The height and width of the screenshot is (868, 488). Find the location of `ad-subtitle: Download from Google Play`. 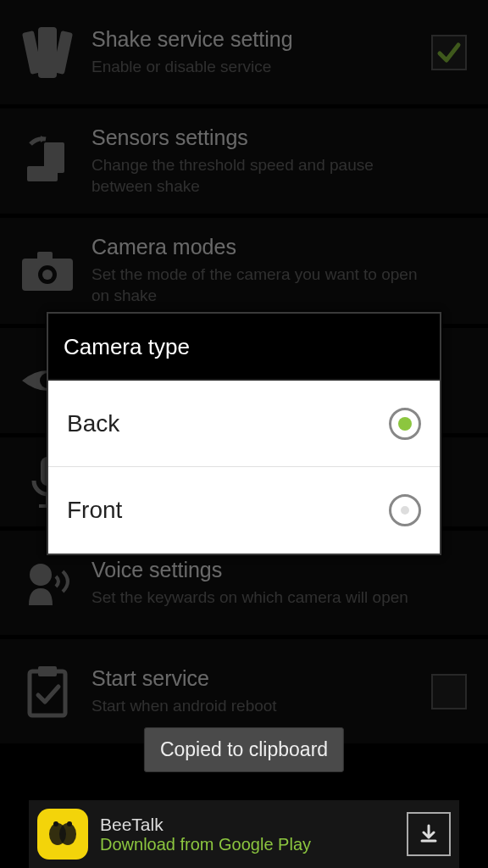

ad-subtitle: Download from Google Play is located at coordinates (253, 844).